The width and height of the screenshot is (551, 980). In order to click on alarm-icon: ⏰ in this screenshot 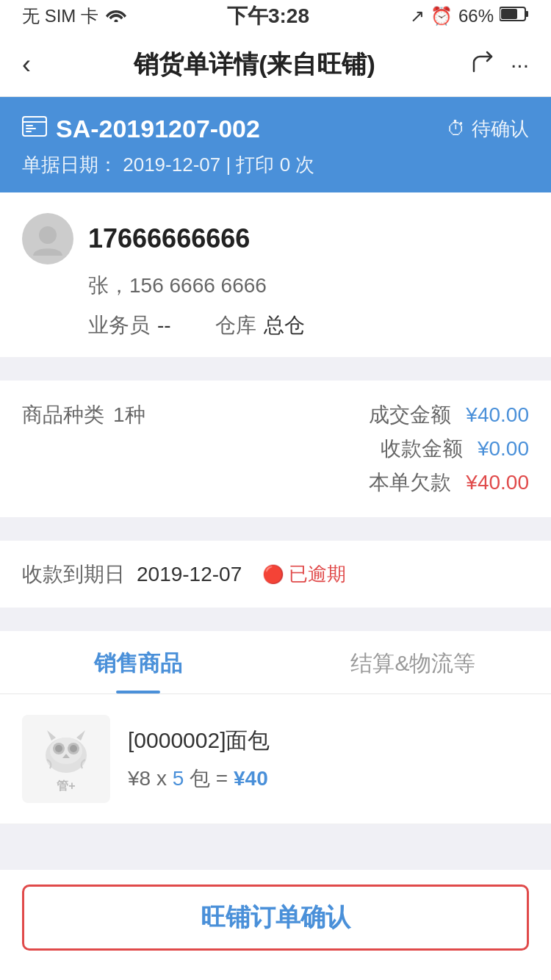, I will do `click(442, 16)`.